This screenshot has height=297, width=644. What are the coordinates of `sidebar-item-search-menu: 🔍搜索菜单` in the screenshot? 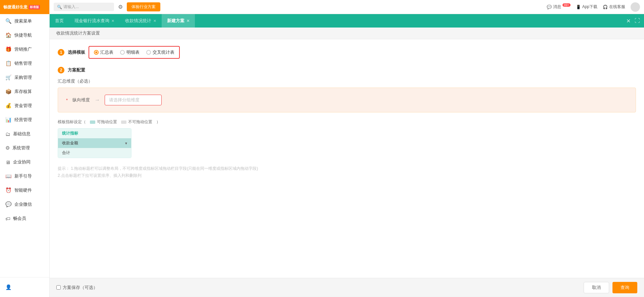 It's located at (25, 21).